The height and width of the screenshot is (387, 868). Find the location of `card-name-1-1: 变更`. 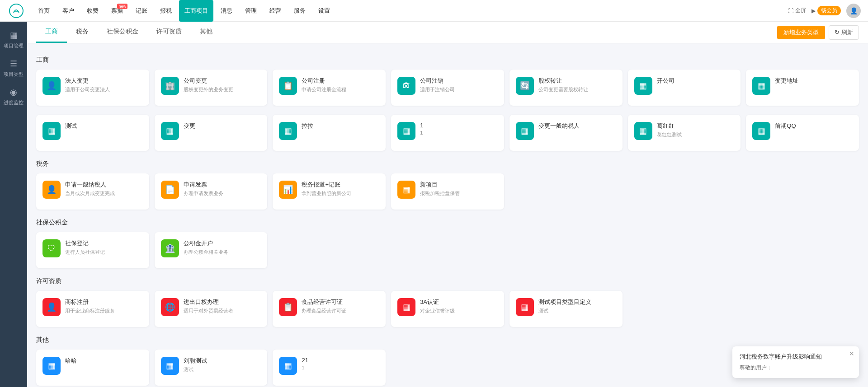

card-name-1-1: 变更 is located at coordinates (222, 126).